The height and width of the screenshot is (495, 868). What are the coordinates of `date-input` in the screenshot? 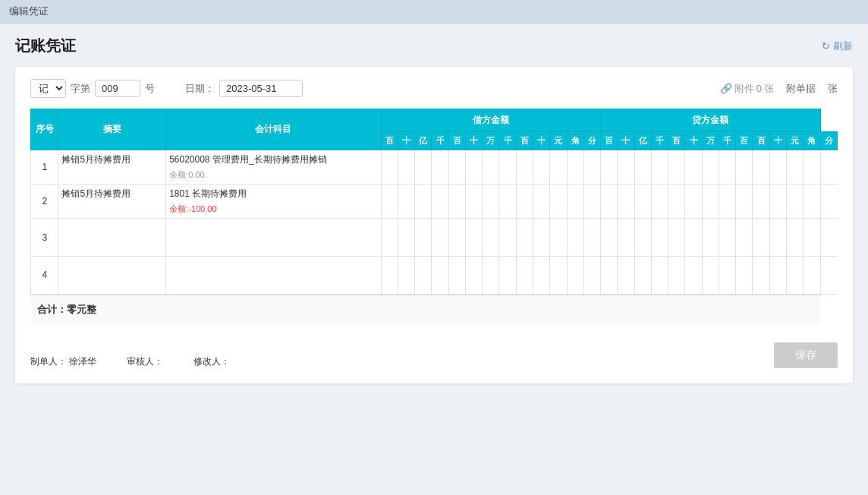 It's located at (261, 88).